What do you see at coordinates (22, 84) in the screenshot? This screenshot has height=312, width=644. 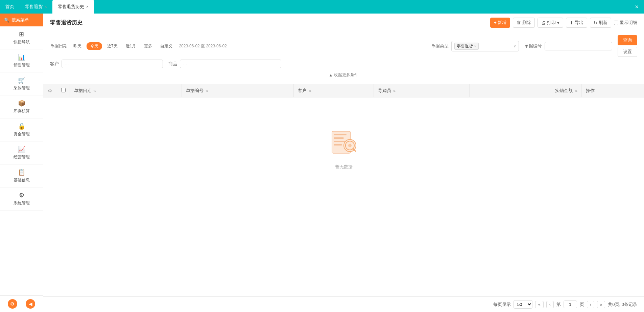 I see `sidebar-item-purchase: 🛒 采购管理` at bounding box center [22, 84].